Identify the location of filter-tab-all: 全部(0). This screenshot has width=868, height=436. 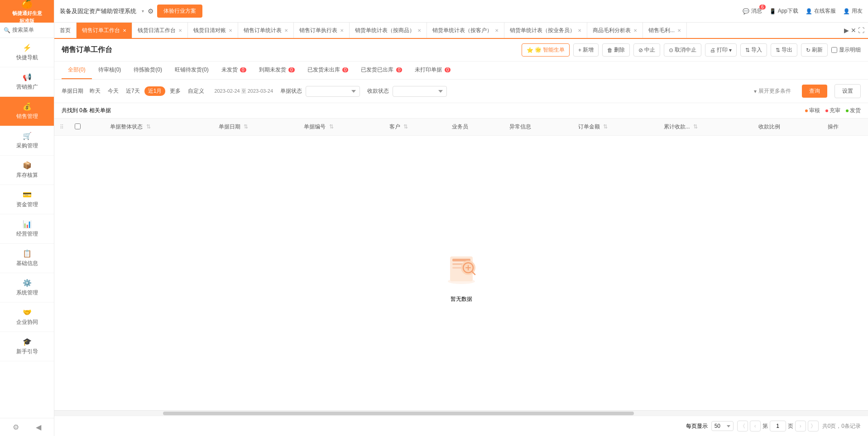
(77, 71).